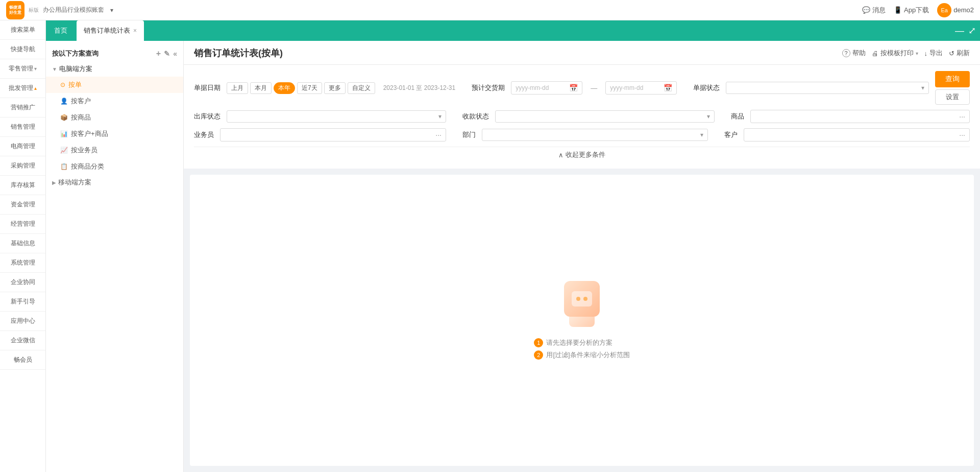 The height and width of the screenshot is (472, 980). What do you see at coordinates (438, 135) in the screenshot?
I see `salesperson-dots-icon: ···` at bounding box center [438, 135].